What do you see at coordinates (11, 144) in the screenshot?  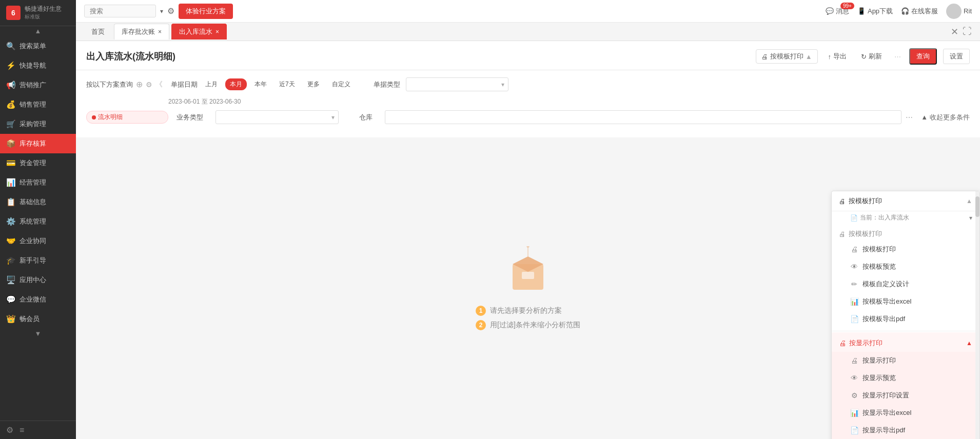 I see `inventory-icon: 📦` at bounding box center [11, 144].